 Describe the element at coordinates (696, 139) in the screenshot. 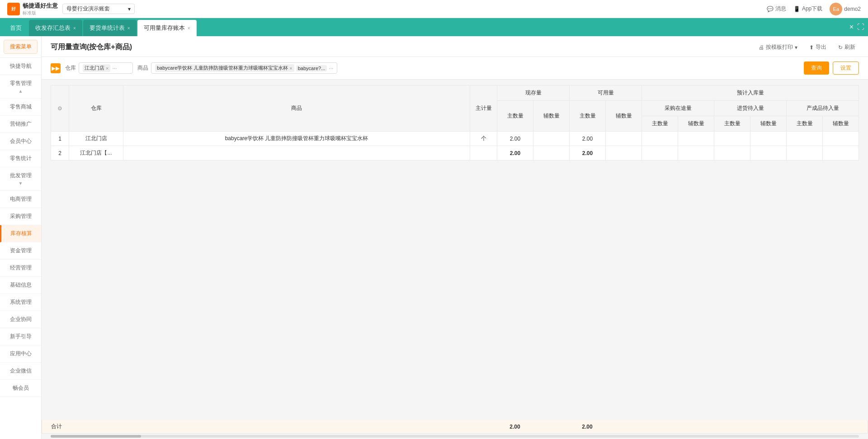

I see `row1-purchase-aux` at that location.